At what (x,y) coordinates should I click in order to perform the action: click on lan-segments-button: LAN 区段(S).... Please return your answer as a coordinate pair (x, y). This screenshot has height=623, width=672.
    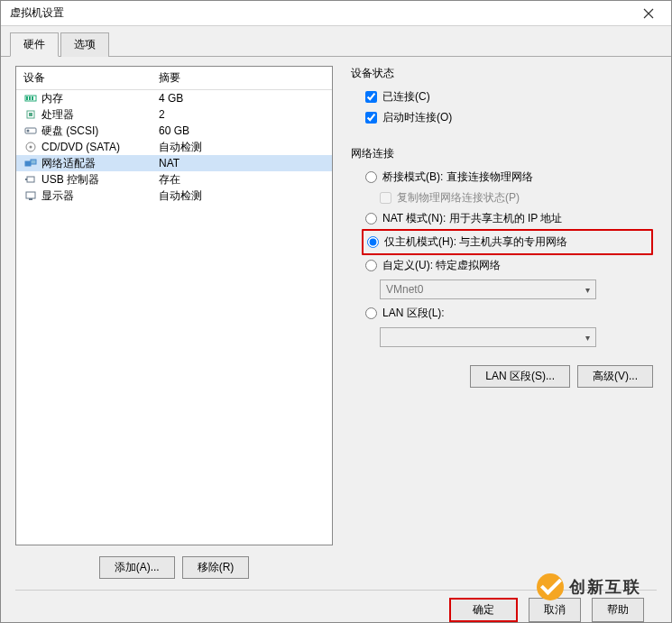
    Looking at the image, I should click on (520, 377).